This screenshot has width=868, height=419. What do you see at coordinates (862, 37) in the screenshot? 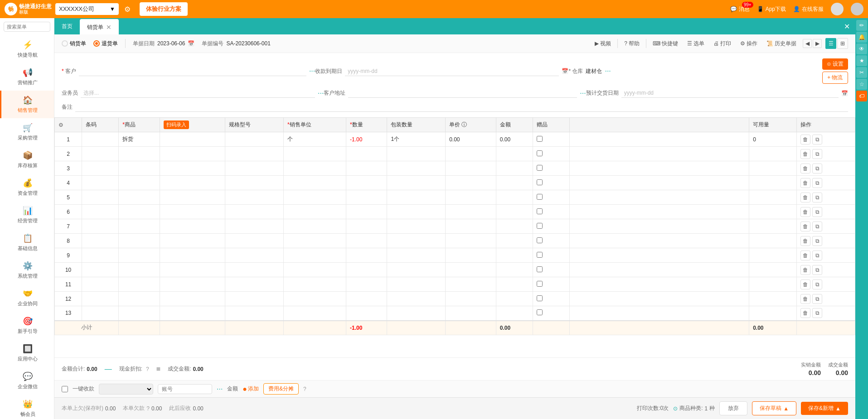
I see `right-panel-btn-2: 🔔` at bounding box center [862, 37].